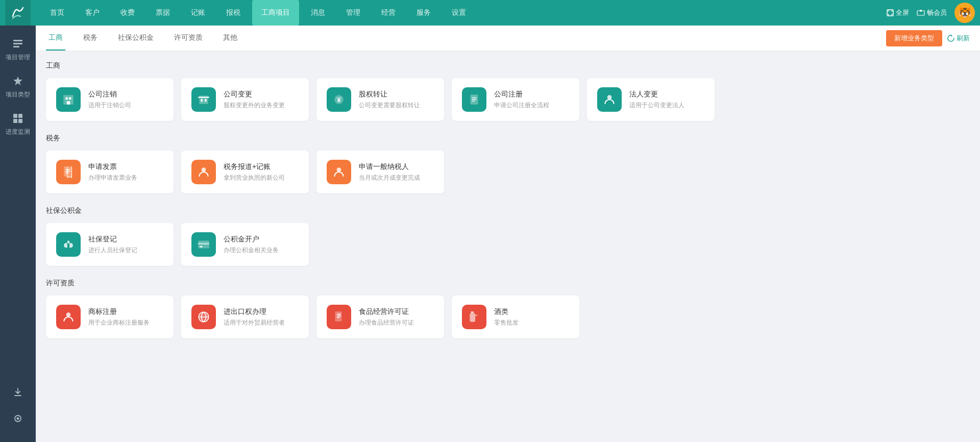  What do you see at coordinates (126, 173) in the screenshot?
I see `card-info: 申请发票办理申请发票业务` at bounding box center [126, 173].